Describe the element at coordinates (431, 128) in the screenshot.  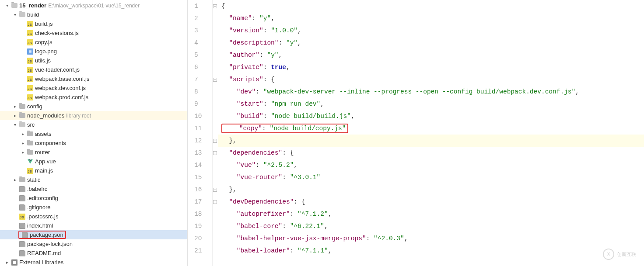
I see `code-line: "copy": "node build/copy.js"` at that location.